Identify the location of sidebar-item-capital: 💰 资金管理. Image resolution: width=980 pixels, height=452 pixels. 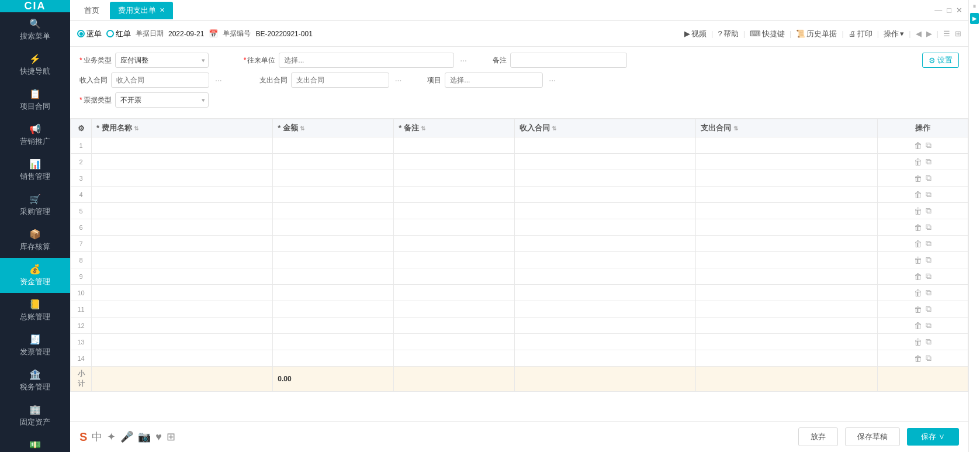
(35, 275).